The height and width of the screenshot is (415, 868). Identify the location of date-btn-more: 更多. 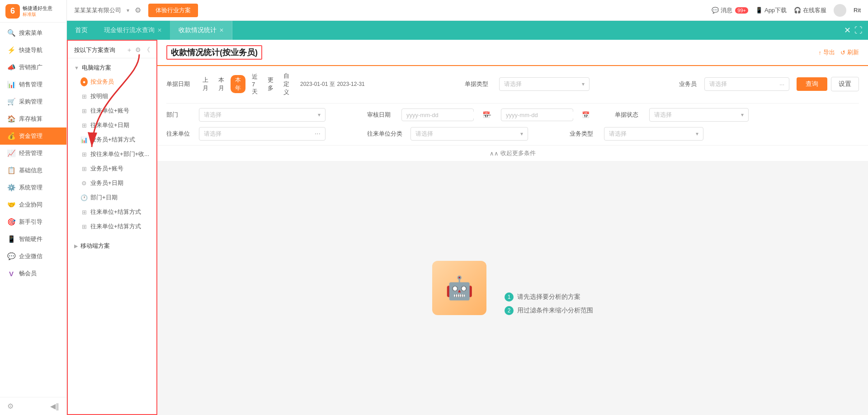
(270, 84).